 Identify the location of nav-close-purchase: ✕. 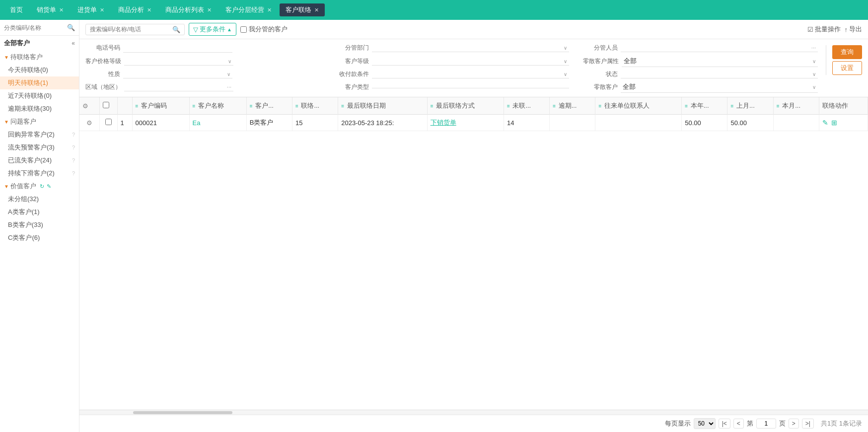
(102, 10).